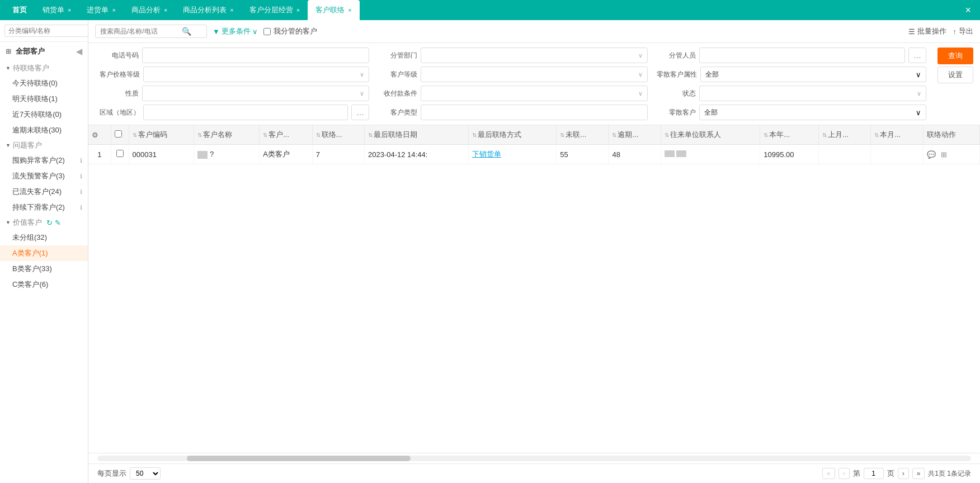 The height and width of the screenshot is (483, 980). What do you see at coordinates (79, 51) in the screenshot?
I see `collapse-sidebar-icon: ◀` at bounding box center [79, 51].